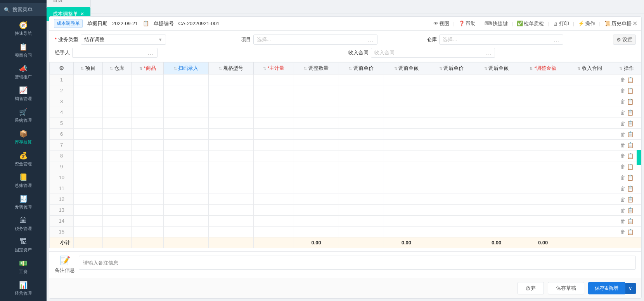 The image size is (644, 301). What do you see at coordinates (566, 288) in the screenshot?
I see `save-draft-button: 保存草稿` at bounding box center [566, 288].